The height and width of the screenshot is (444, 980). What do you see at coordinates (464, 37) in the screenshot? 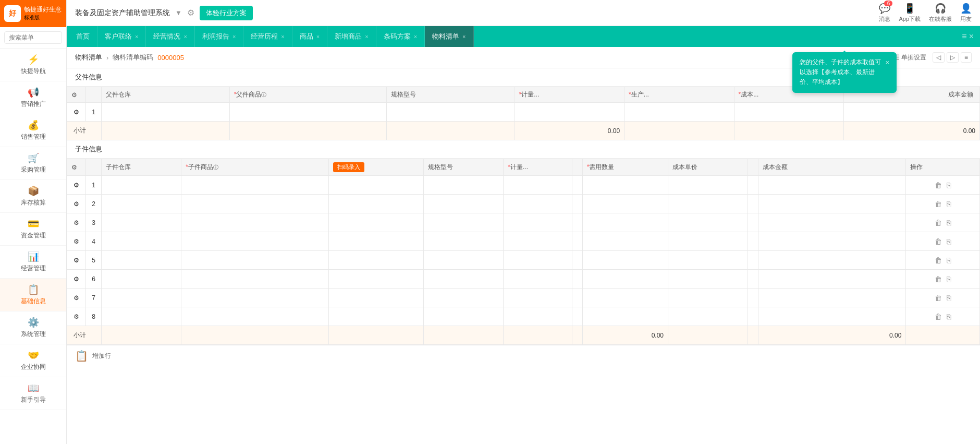
I see `tab-bom-close: ×` at bounding box center [464, 37].